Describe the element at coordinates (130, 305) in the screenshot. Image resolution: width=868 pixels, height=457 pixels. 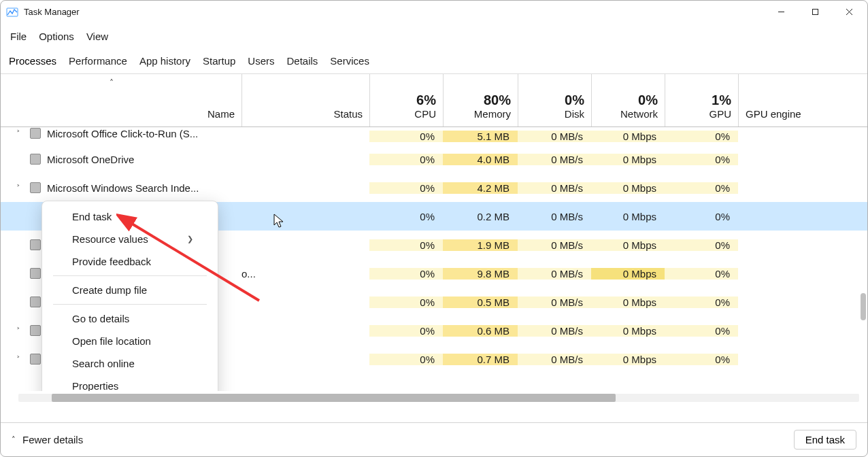
I see `menu-separator` at that location.